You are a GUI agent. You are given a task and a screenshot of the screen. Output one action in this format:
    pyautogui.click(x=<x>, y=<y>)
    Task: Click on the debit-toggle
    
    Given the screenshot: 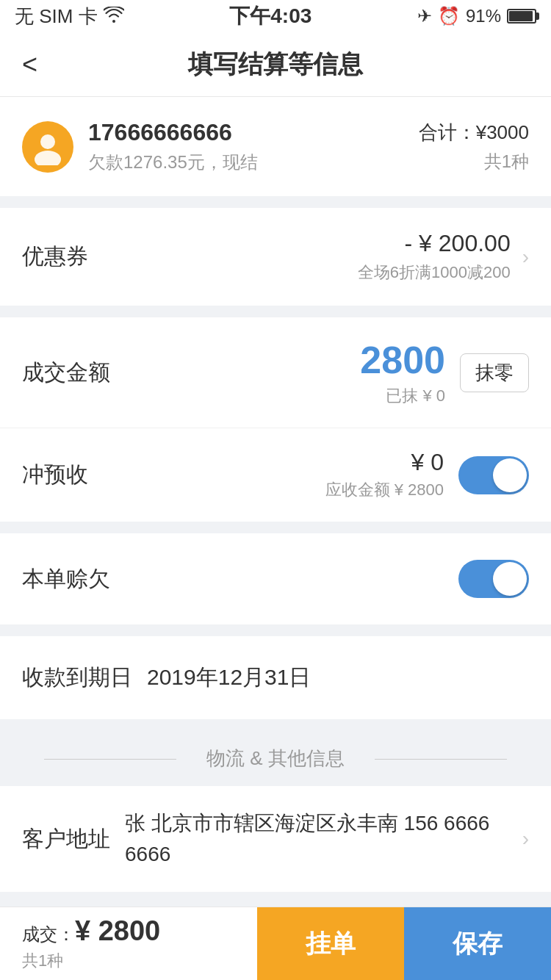 What is the action you would take?
    pyautogui.click(x=494, y=579)
    